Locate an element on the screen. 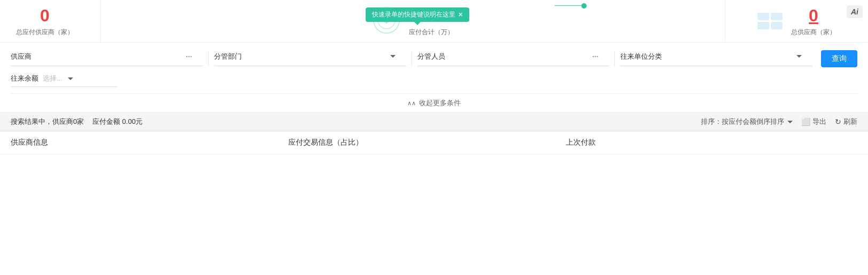  collapse-bar: ∧∧ 收起更多条件 is located at coordinates (434, 103).